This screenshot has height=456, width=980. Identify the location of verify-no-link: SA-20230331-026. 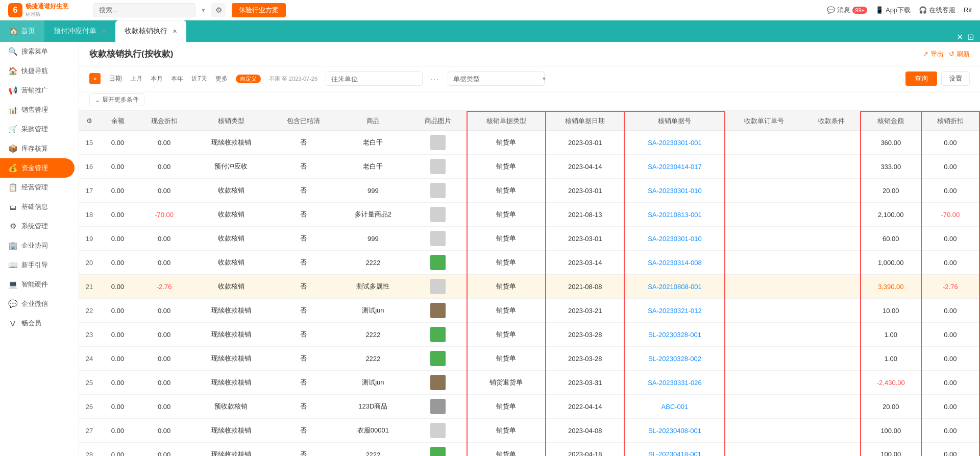
(675, 383).